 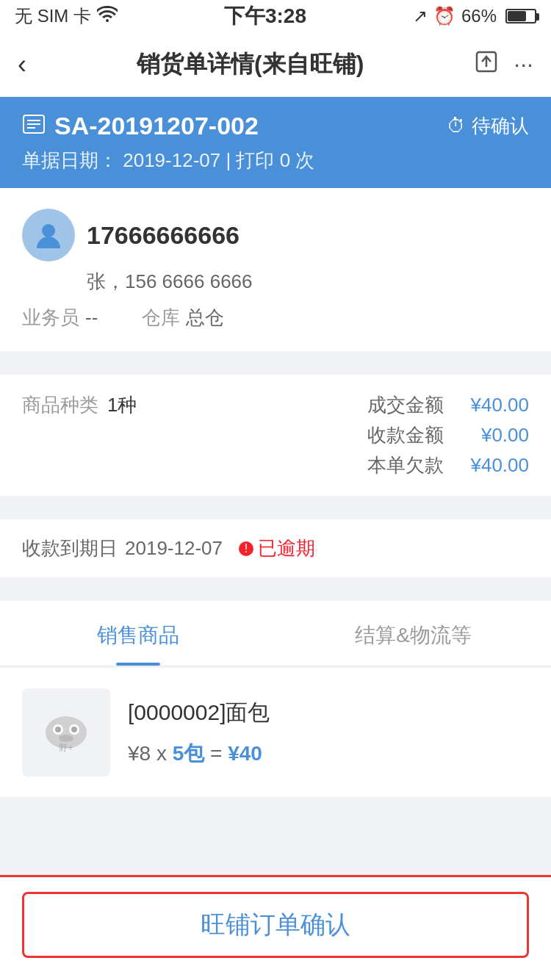 I want to click on avatar, so click(x=48, y=235).